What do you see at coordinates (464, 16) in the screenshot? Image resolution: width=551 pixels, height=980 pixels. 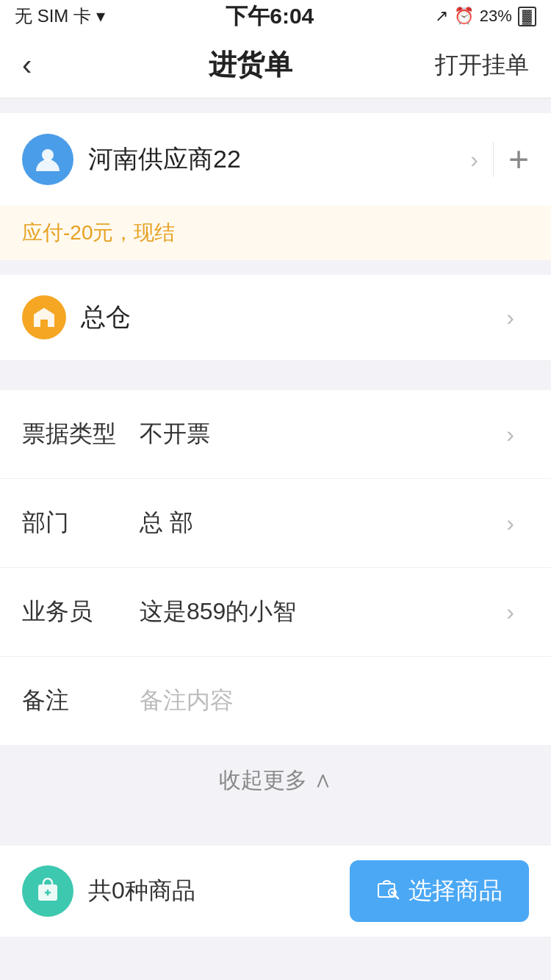 I see `alarm-icon: ⏰` at bounding box center [464, 16].